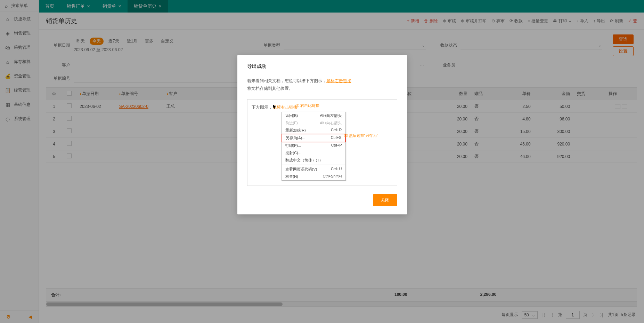 This screenshot has width=644, height=323. Describe the element at coordinates (313, 169) in the screenshot. I see `ctx-item: 查看网页源代码(V)Ctrl+U` at that location.